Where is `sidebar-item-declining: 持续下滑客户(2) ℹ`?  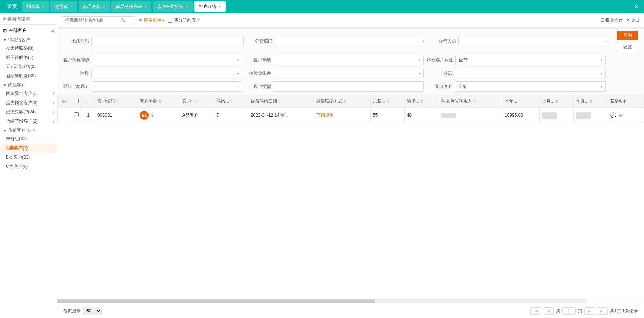 sidebar-item-declining: 持续下滑客户(2) ℹ is located at coordinates (29, 121).